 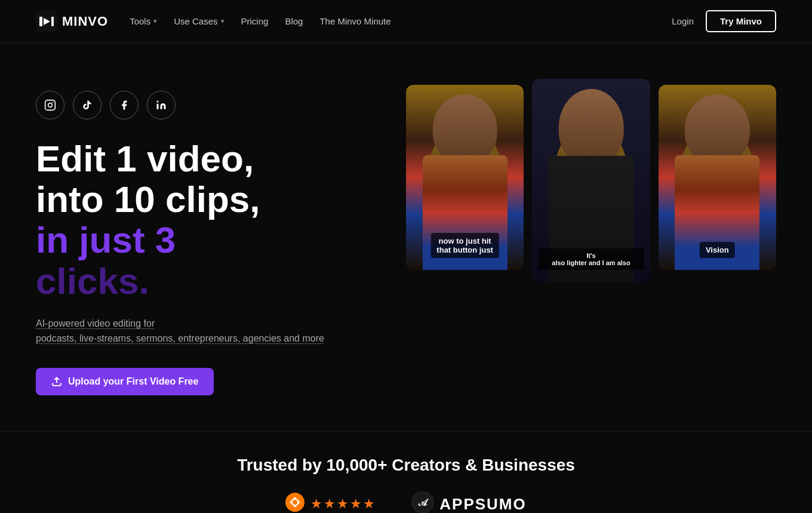 What do you see at coordinates (85, 21) in the screenshot?
I see `logo-text: MINVO` at bounding box center [85, 21].